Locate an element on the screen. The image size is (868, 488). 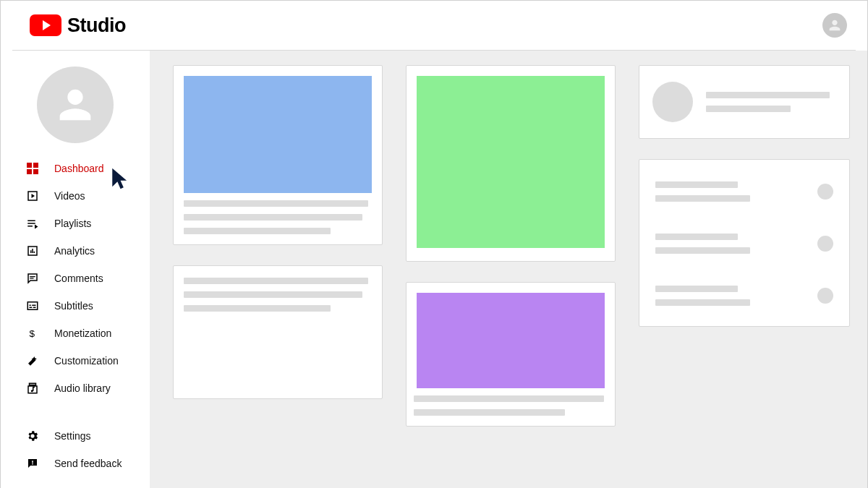
subtitles-icon is located at coordinates (33, 306).